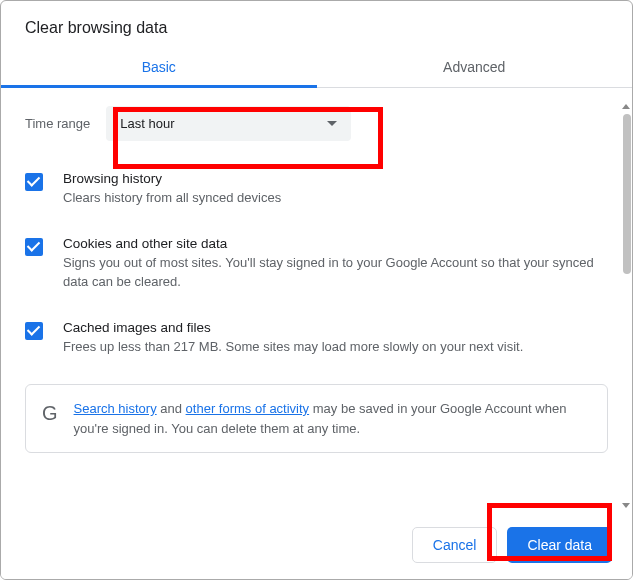  I want to click on dialog-footer: Cancel Clear data, so click(316, 545).